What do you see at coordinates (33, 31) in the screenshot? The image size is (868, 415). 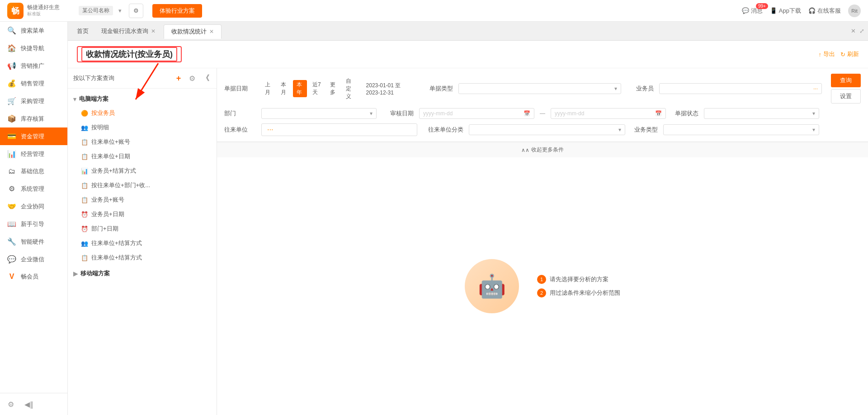 I see `sidebar-item-search: 🔍 搜索菜单` at bounding box center [33, 31].